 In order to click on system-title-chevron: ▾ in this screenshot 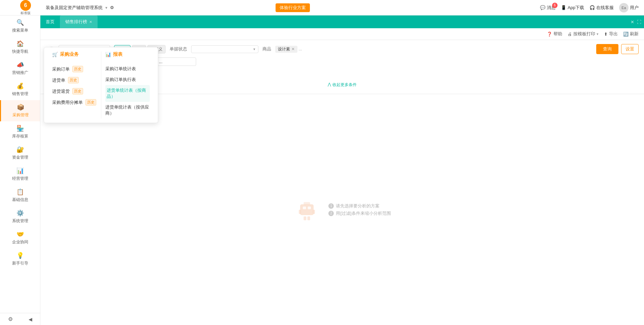, I will do `click(106, 8)`.